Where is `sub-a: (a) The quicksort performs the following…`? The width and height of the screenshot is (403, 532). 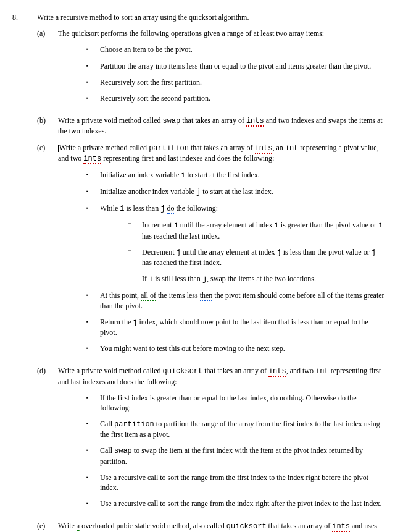
sub-a: (a) The quicksort performs the following… is located at coordinates (211, 69).